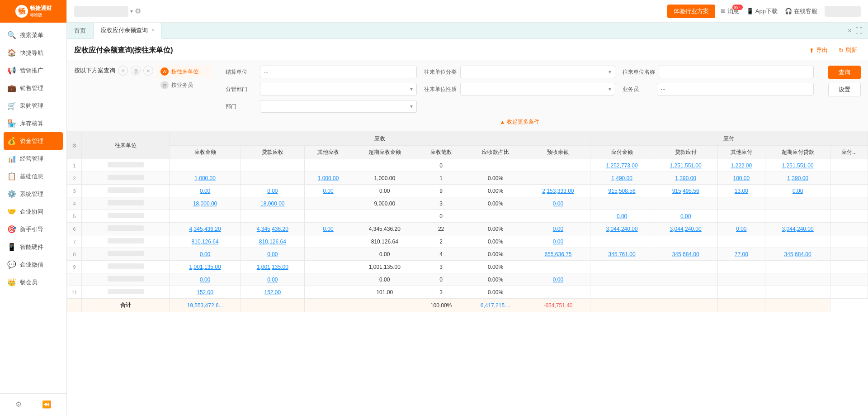  I want to click on sidebar-item-system: ⚙️ 系统管理, so click(33, 194).